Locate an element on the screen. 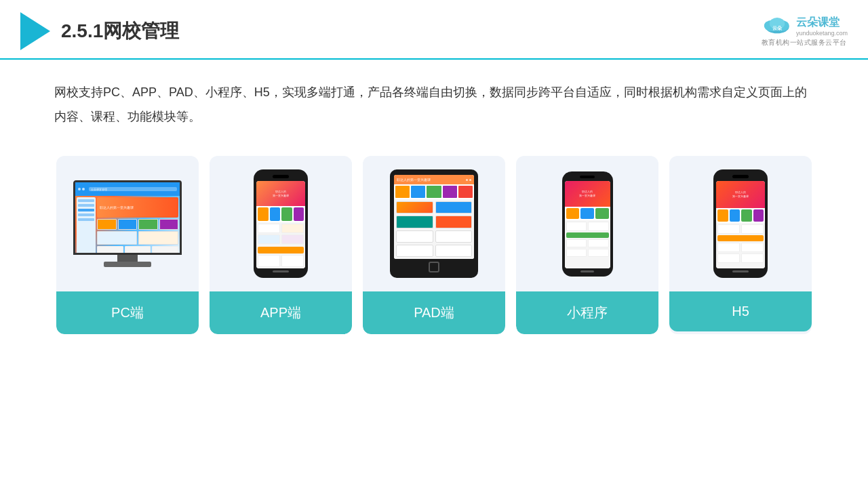 This screenshot has width=868, height=488. miniprogram-phone-mock: 职达人的第一堂兴趣课 is located at coordinates (587, 224).